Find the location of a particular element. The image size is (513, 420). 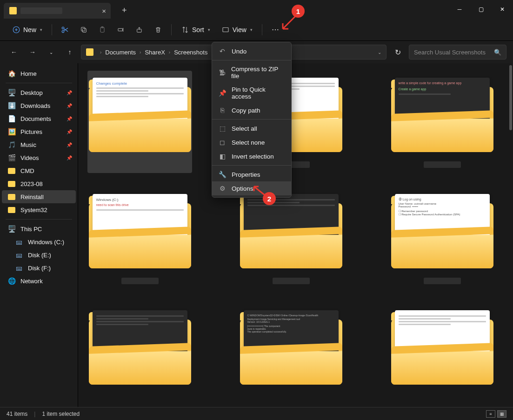

minimize-button: ─ is located at coordinates (460, 9).